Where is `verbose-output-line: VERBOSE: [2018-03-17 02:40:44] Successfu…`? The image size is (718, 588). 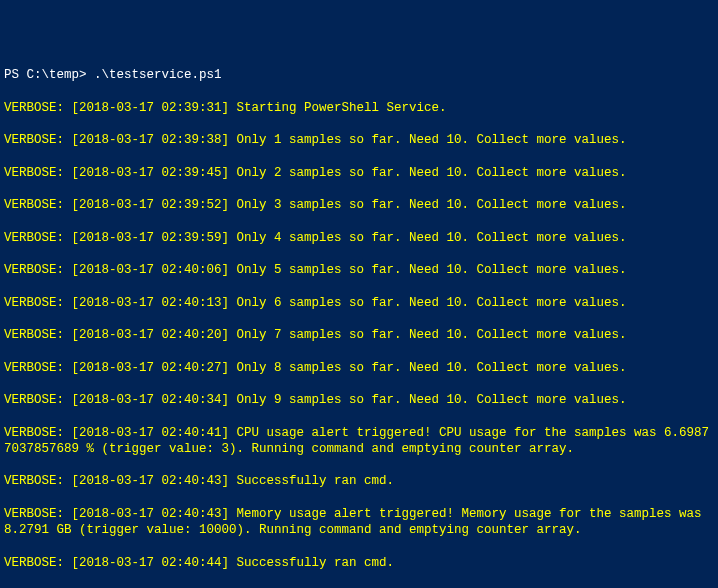
verbose-output-line: VERBOSE: [2018-03-17 02:40:44] Successfu… is located at coordinates (359, 563).